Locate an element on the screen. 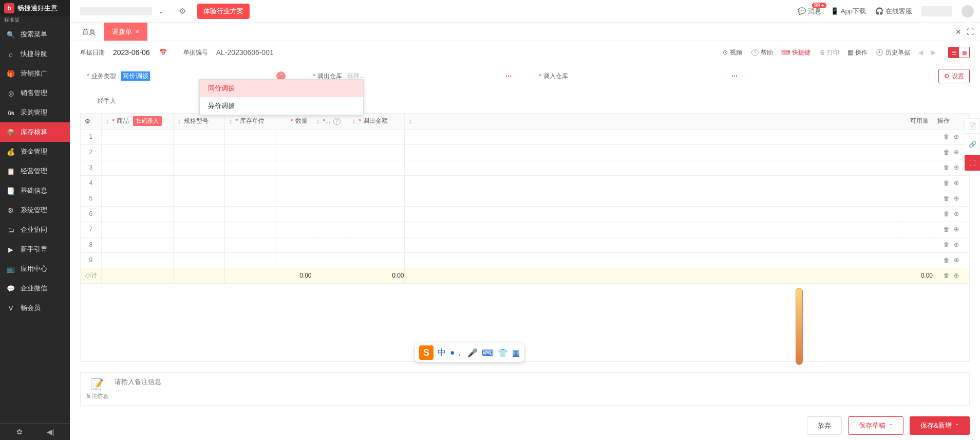 The height and width of the screenshot is (440, 980). ime-skin-icon: 👕 is located at coordinates (503, 353).